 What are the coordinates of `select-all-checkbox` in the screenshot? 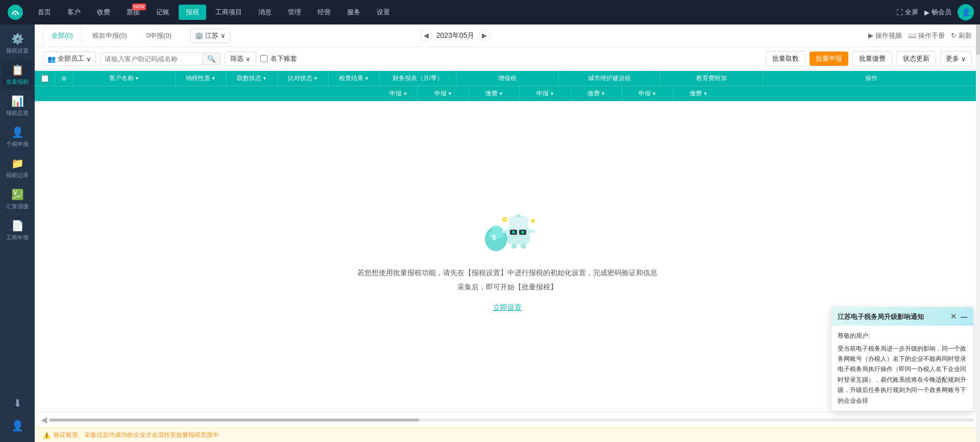 It's located at (45, 79).